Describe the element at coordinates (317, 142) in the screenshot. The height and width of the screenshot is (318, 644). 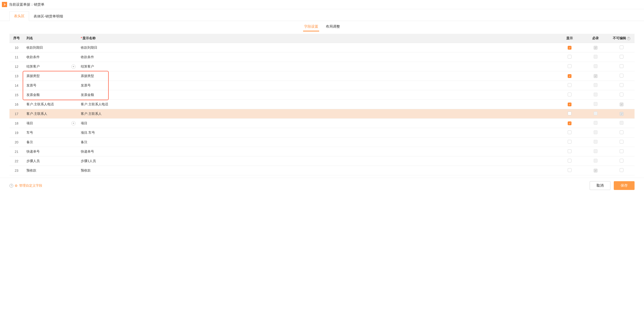
I see `cell-display: 备注` at that location.